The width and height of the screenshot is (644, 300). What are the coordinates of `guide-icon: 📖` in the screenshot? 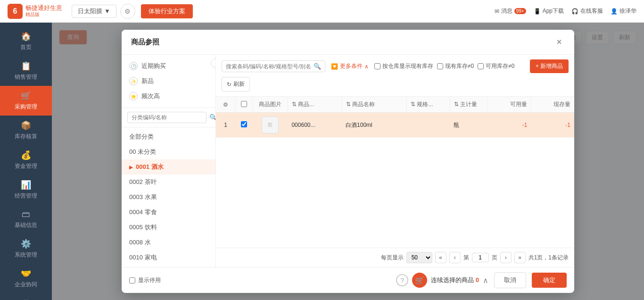 It's located at (26, 299).